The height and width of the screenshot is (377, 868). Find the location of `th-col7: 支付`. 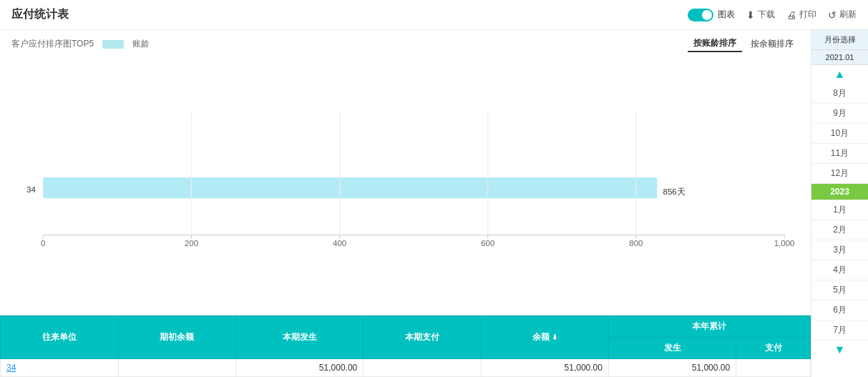

th-col7: 支付 is located at coordinates (774, 348).